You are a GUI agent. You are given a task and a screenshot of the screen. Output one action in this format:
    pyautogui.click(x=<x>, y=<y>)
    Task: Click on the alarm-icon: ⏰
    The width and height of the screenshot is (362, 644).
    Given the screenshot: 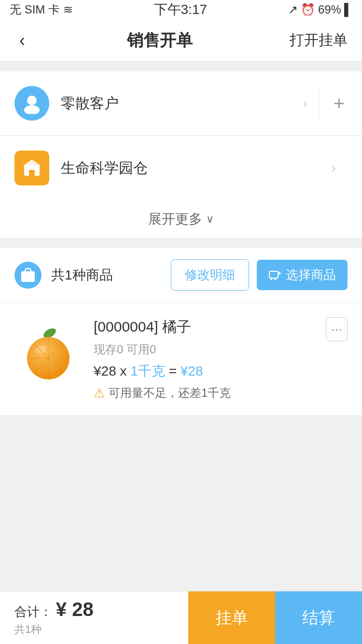 What is the action you would take?
    pyautogui.click(x=308, y=10)
    